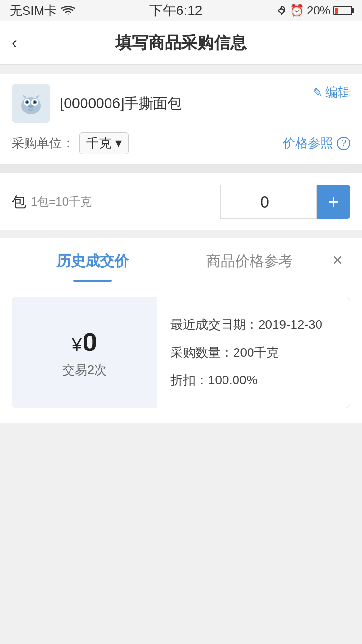 Image resolution: width=362 pixels, height=644 pixels. I want to click on status-carrier: 无SIM卡, so click(42, 11).